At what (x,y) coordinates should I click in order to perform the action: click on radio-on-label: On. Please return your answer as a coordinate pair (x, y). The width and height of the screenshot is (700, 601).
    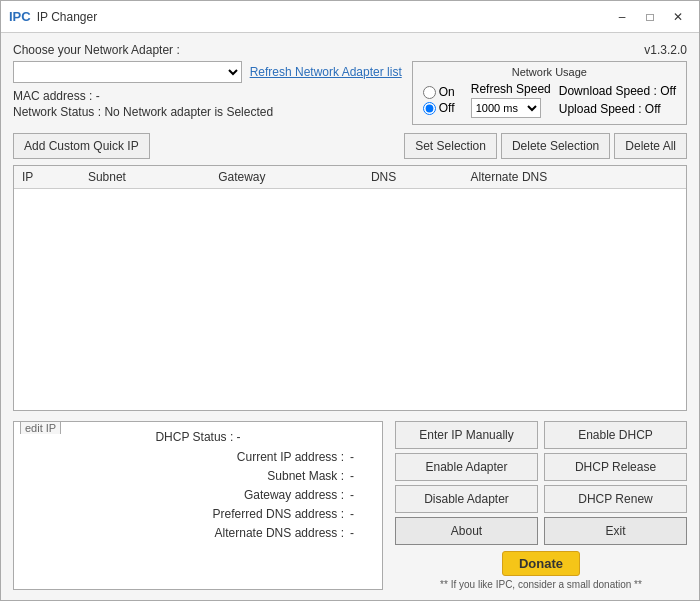
    Looking at the image, I should click on (443, 92).